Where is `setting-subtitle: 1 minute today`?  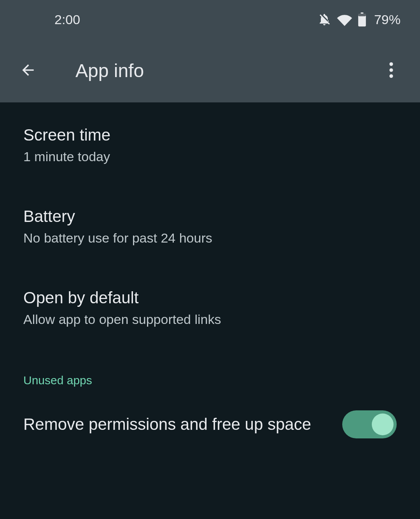 setting-subtitle: 1 minute today is located at coordinates (210, 157).